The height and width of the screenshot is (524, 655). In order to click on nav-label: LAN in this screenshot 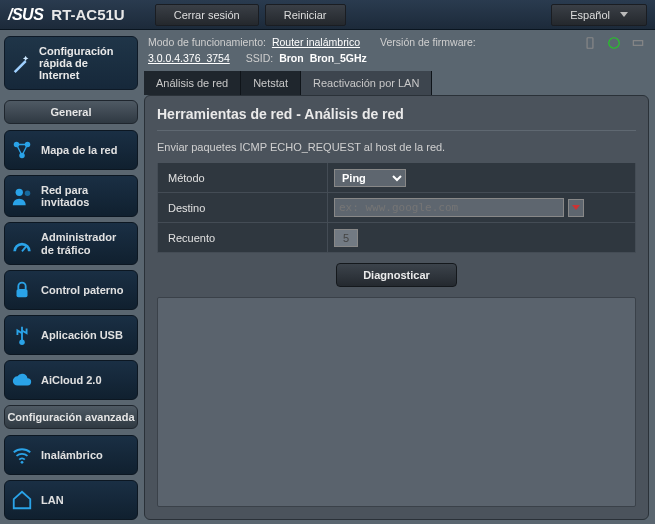, I will do `click(52, 500)`.